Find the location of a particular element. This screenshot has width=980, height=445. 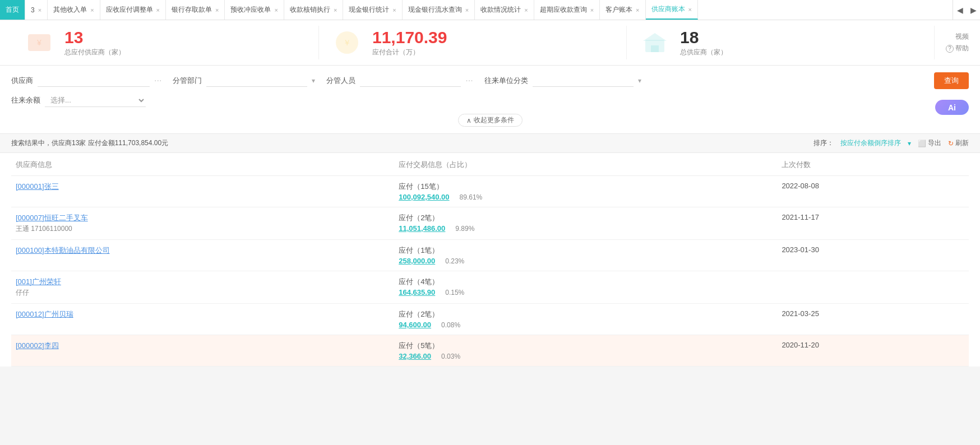

nav-tab-collect-stat-close: × is located at coordinates (526, 10).